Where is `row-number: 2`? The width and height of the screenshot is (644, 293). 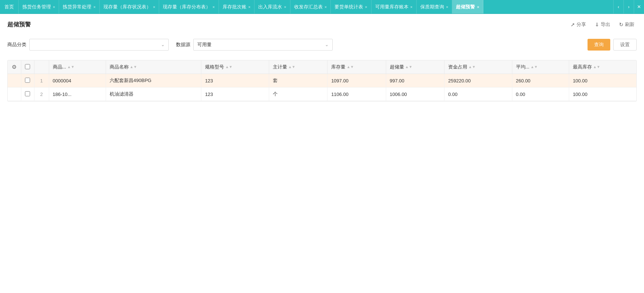
row-number: 2 is located at coordinates (41, 94).